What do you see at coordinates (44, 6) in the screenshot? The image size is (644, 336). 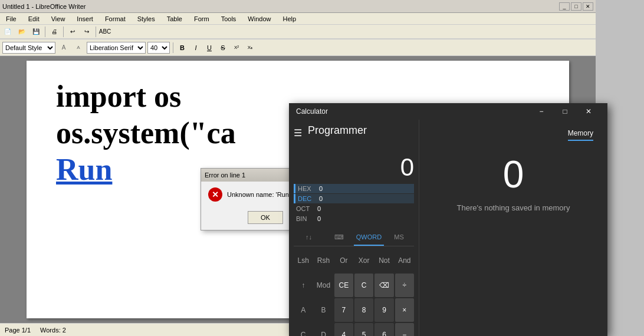 I see `writer-title: Untitled 1 - LibreOffice Writer` at bounding box center [44, 6].